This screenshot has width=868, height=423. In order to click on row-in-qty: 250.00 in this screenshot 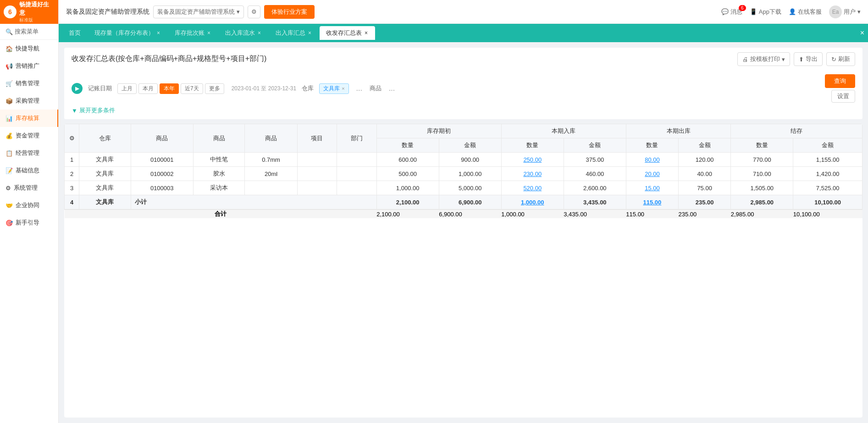, I will do `click(532, 159)`.